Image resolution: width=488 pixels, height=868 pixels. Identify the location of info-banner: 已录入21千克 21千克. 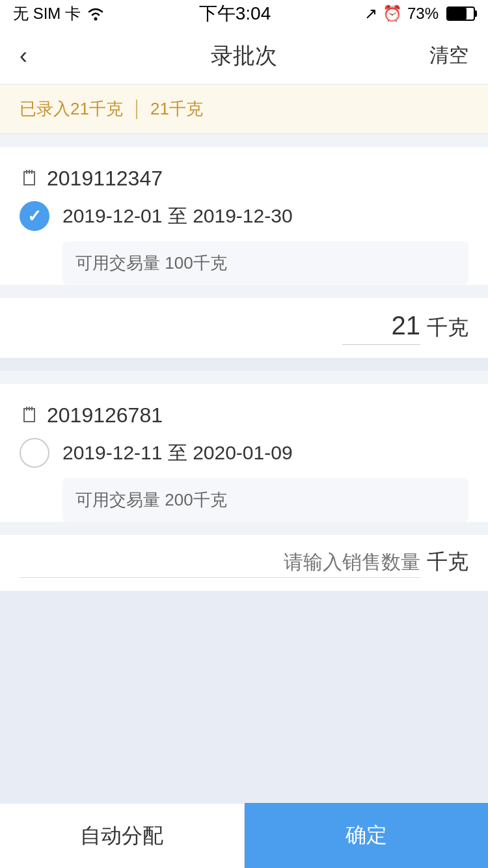
(244, 109).